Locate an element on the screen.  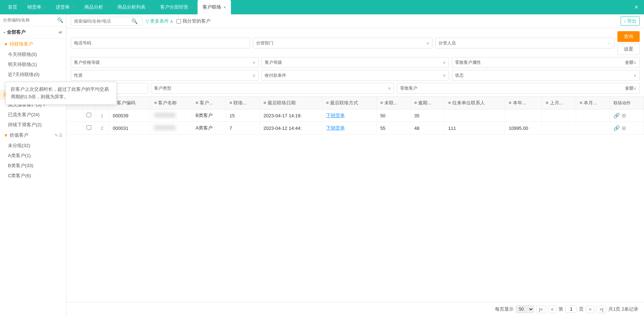
sidebar-item-7days: 近7天待联络(0) is located at coordinates (33, 75).